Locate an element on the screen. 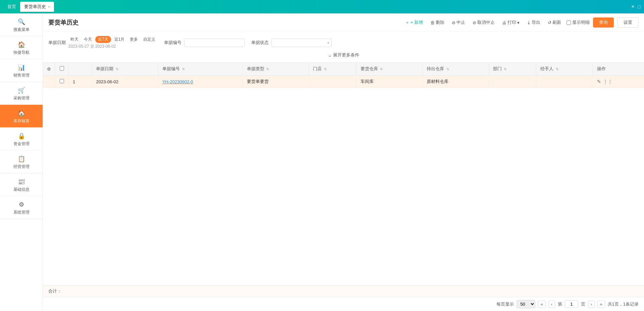 The width and height of the screenshot is (644, 311). first-page-button: « is located at coordinates (542, 304).